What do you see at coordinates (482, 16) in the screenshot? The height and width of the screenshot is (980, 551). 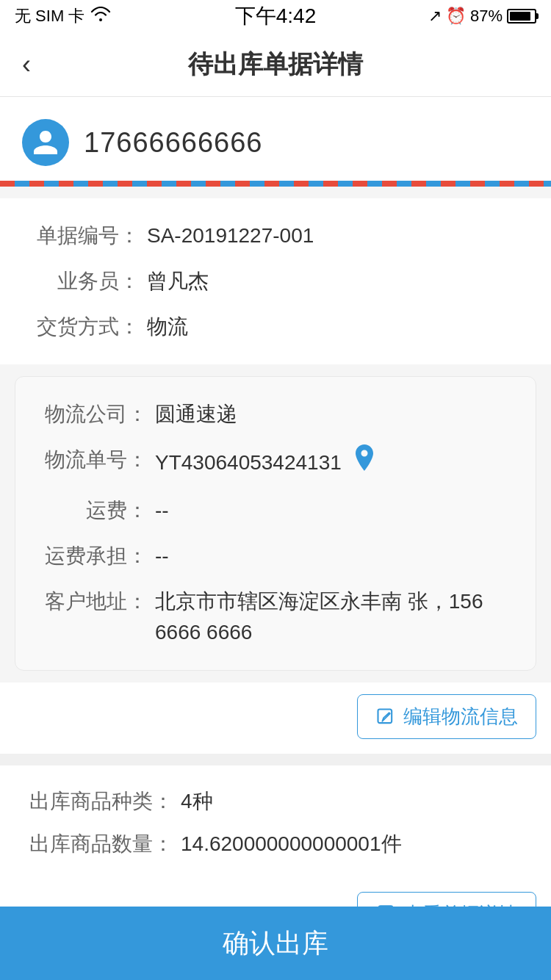 I see `status-right: ↗ ⏰ 87%` at bounding box center [482, 16].